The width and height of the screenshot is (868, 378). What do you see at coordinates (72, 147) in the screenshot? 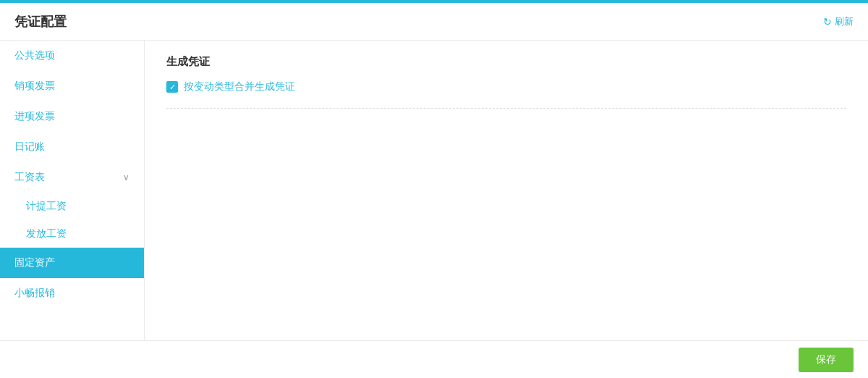
I see `sidebar-item-journal: 日记账` at bounding box center [72, 147].